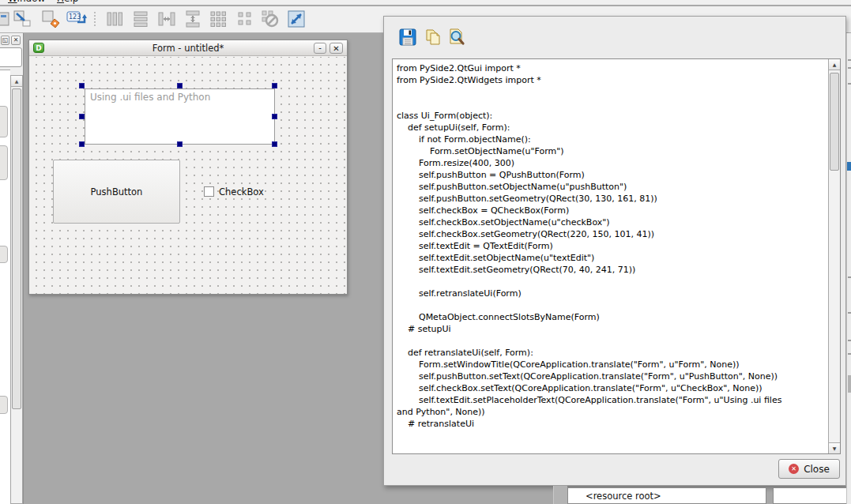  I want to click on lay-out-vertically-in-splitter-icon, so click(193, 19).